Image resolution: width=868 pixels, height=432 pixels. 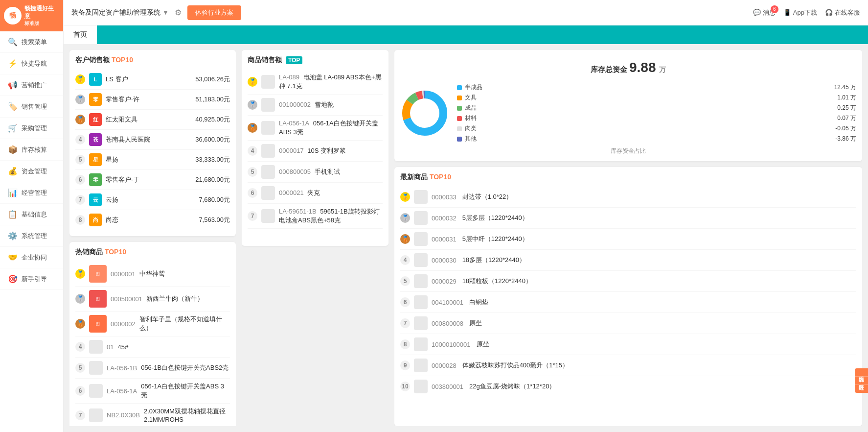 What do you see at coordinates (662, 386) in the screenshot?
I see `np-name-10: 22g鱼豆腐-烧烤味（1*12*20）` at bounding box center [662, 386].